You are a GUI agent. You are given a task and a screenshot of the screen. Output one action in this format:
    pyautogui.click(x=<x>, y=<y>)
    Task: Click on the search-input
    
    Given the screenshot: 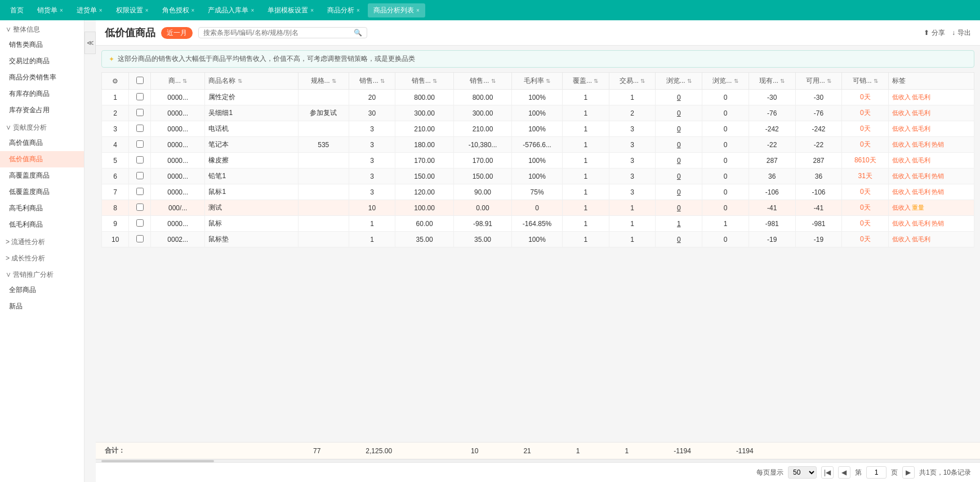 What is the action you would take?
    pyautogui.click(x=277, y=33)
    